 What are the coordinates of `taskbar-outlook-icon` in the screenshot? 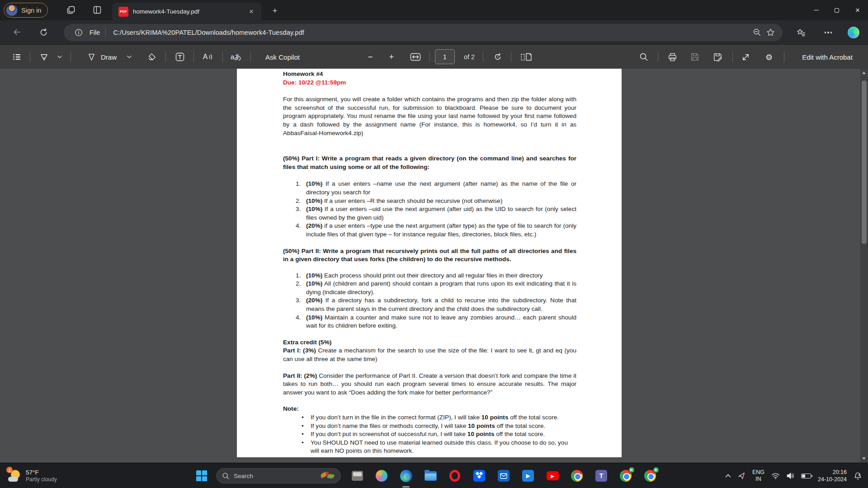 It's located at (504, 476).